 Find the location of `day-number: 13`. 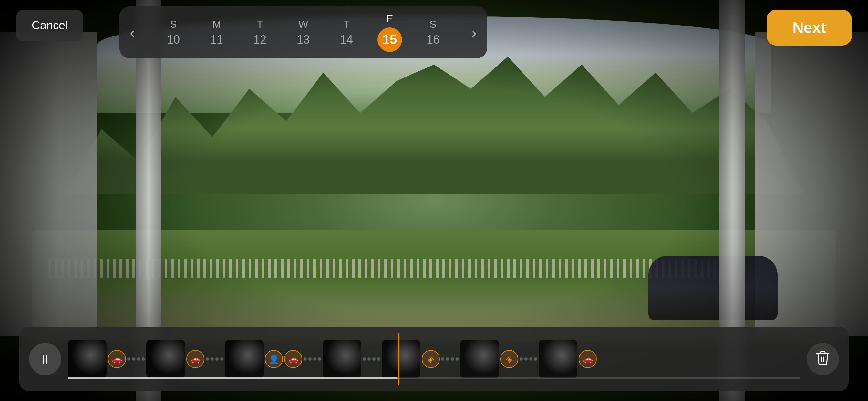

day-number: 13 is located at coordinates (303, 40).